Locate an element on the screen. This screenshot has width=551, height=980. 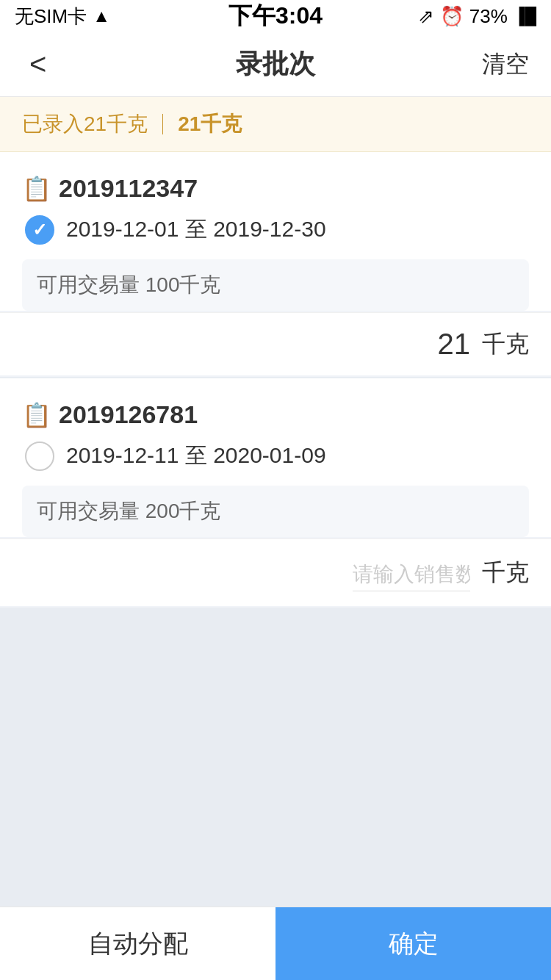
batch-date-2: 2019-12-11 至 2020-01-09 is located at coordinates (196, 455).